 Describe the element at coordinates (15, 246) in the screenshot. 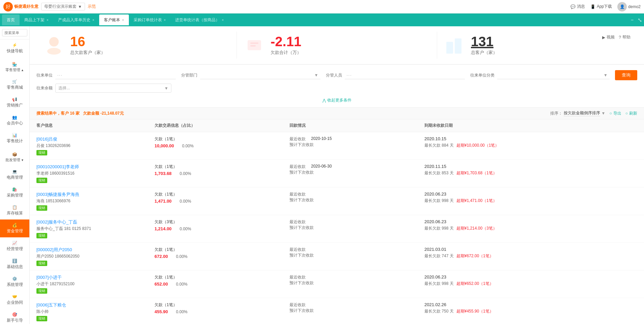

I see `sidebar-item-operation: 📈 经营管理` at that location.